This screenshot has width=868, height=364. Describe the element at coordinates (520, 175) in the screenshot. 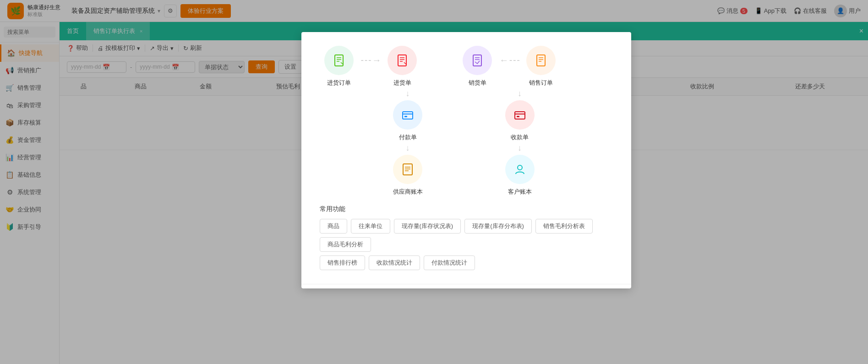

I see `flow-node-customer-account: 客户账本` at that location.